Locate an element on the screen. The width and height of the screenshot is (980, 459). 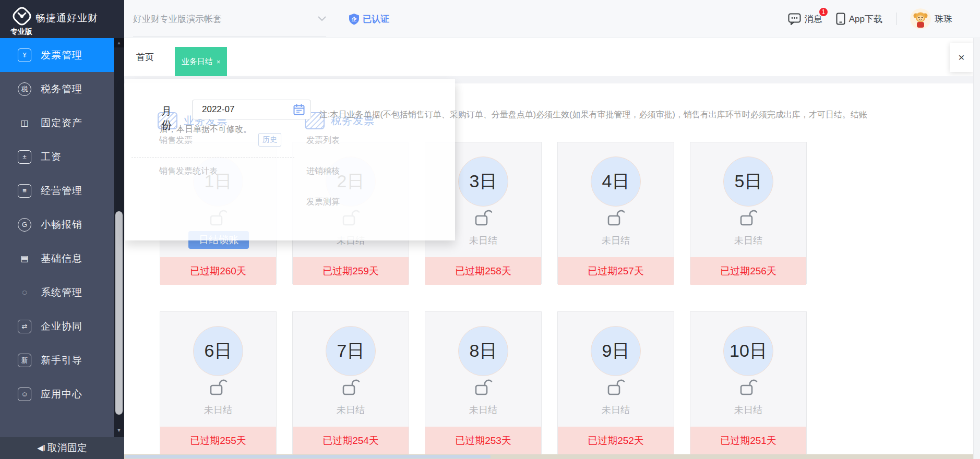
logo-title: 畅捷通好业财 is located at coordinates (67, 18).